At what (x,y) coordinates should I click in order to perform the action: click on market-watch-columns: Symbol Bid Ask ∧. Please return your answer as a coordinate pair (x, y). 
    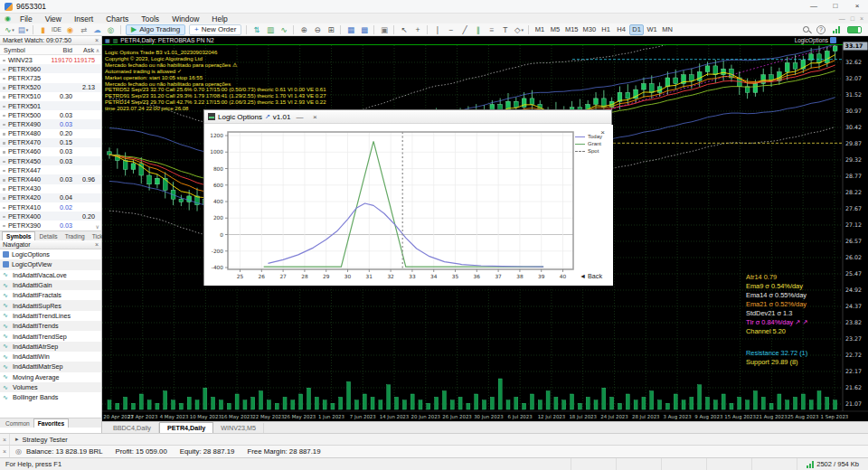
    Looking at the image, I should click on (51, 51).